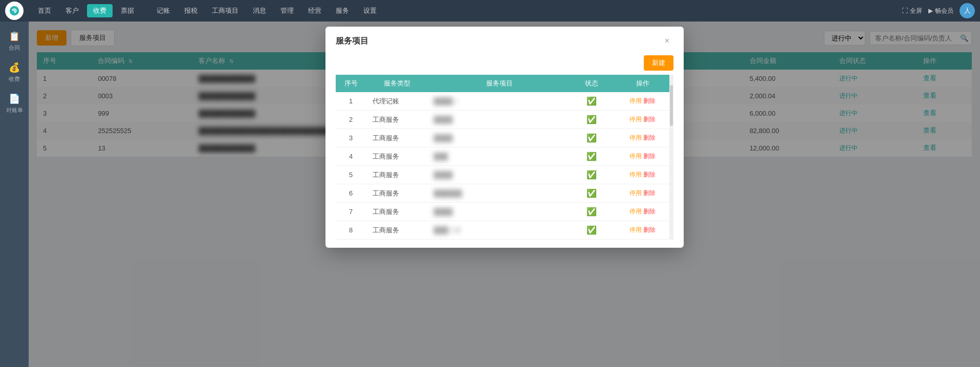  What do you see at coordinates (14, 103) in the screenshot?
I see `sidebar-item-reconciliation: 📄 对账单` at bounding box center [14, 103].